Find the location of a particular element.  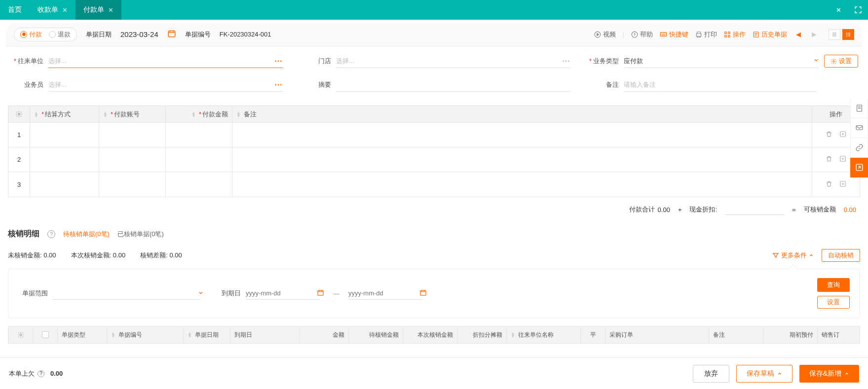

wo-col-ping: 平 is located at coordinates (593, 335).